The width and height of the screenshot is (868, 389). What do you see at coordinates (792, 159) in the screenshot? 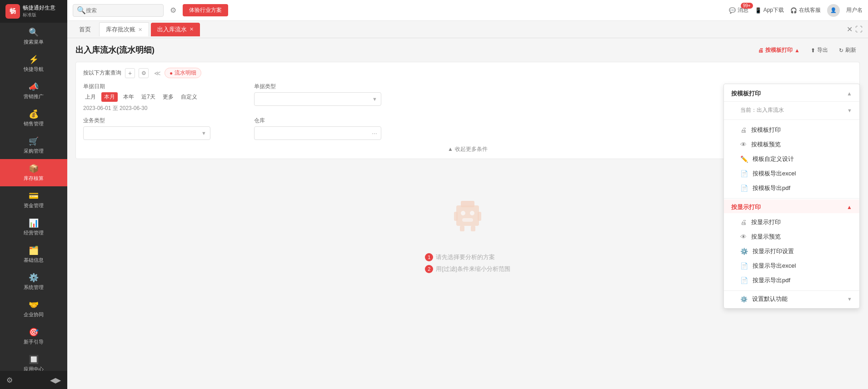
I see `dropdown-item-template-custom: ✏️ 模板自定义设计` at bounding box center [792, 159].